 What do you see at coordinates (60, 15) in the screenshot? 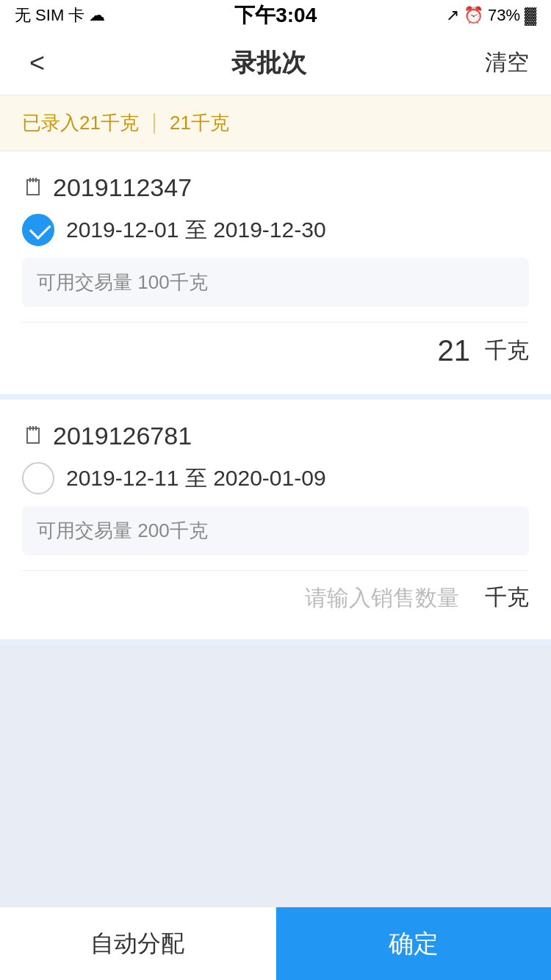
I see `sim-label: 无 SIM 卡 ☁` at bounding box center [60, 15].